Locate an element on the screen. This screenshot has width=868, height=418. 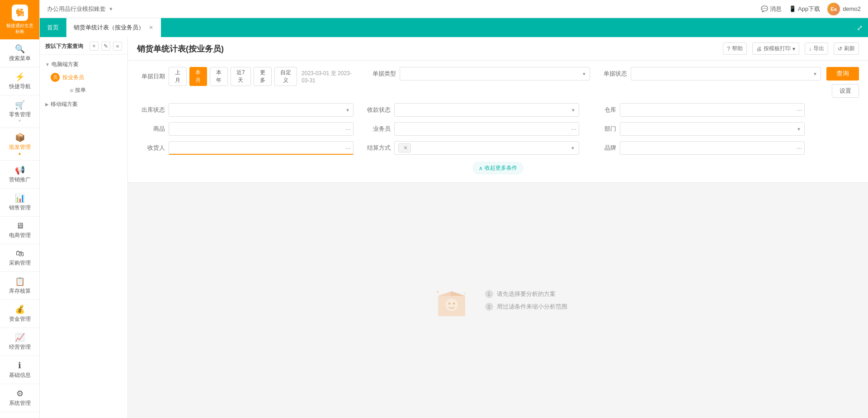
page-header: 销货单统计表(按业务员) ? 帮助 🖨 按模板打印 ▾ ↓ 导出 is located at coordinates (498, 49).